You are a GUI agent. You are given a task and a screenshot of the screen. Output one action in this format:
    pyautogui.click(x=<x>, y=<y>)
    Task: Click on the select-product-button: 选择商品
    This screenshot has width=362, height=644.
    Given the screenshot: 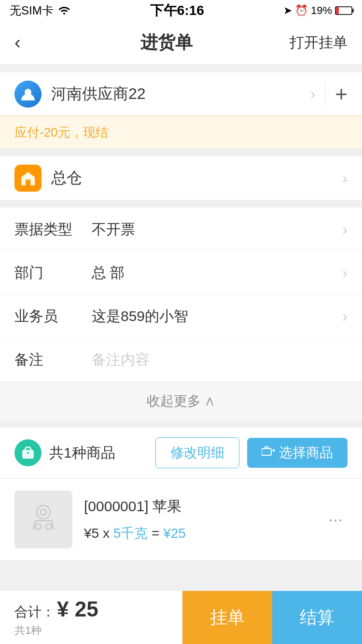 What is the action you would take?
    pyautogui.click(x=297, y=453)
    